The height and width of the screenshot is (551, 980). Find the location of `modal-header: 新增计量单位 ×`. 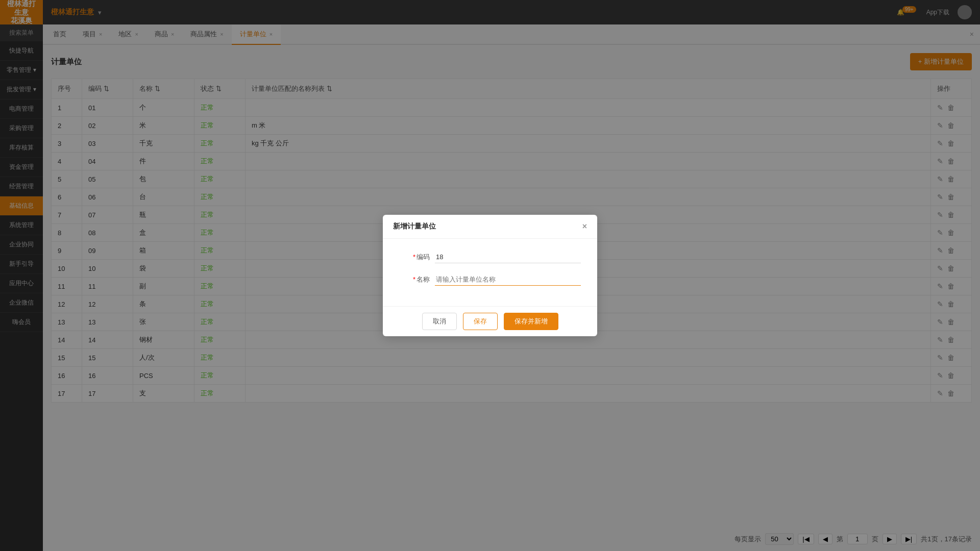

modal-header: 新增计量单位 × is located at coordinates (490, 227).